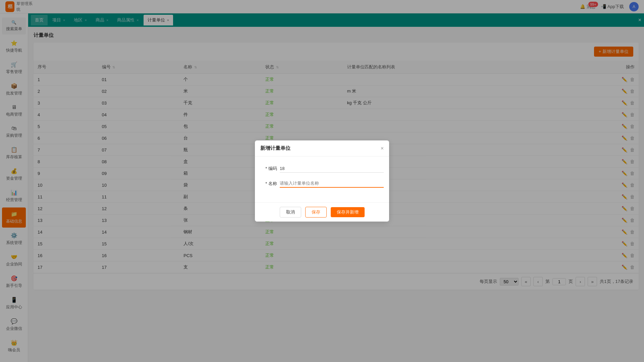  I want to click on modal-title: 新增计量单位, so click(275, 148).